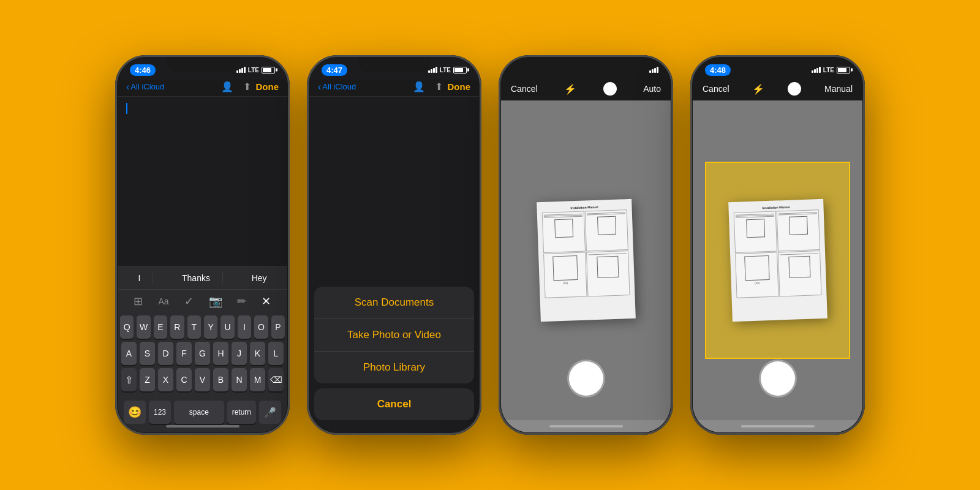 This screenshot has width=980, height=490. What do you see at coordinates (140, 278) in the screenshot?
I see `autocomplete-1: I` at bounding box center [140, 278].